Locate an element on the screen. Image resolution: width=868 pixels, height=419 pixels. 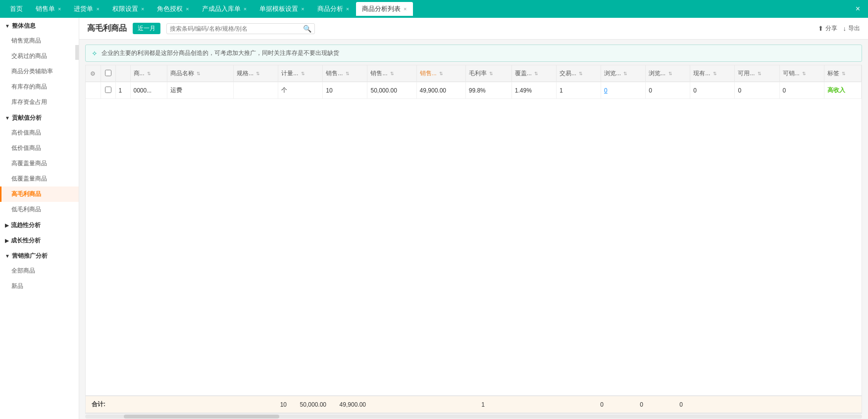
table-footer: 合计: 10 50,000.00 49,900.00 1 0 0 0 is located at coordinates (473, 405).